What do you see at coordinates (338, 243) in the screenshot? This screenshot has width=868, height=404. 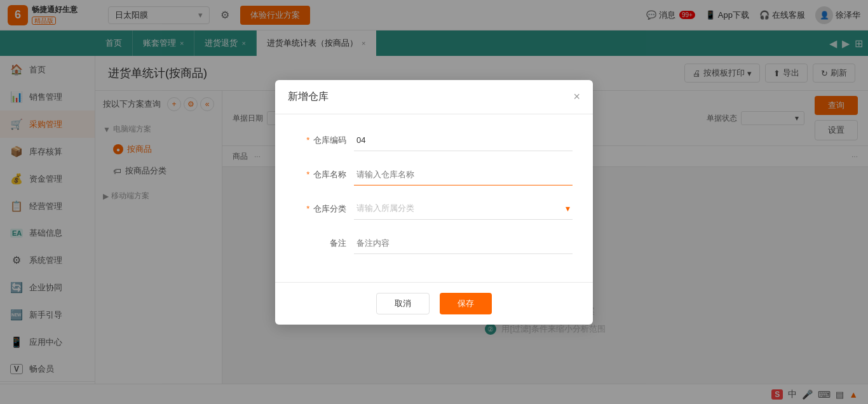 I see `note-label-text: 备注` at bounding box center [338, 243].